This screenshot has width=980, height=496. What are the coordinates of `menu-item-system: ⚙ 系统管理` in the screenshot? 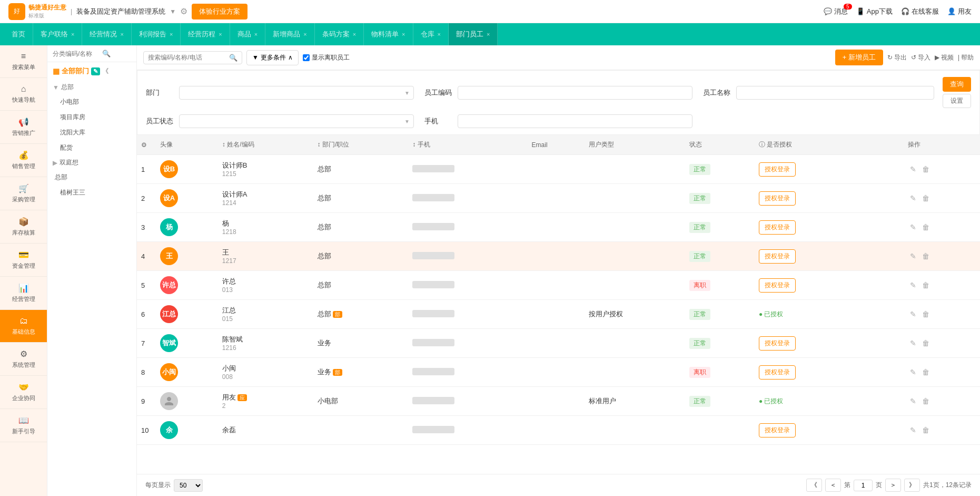 It's located at (23, 359).